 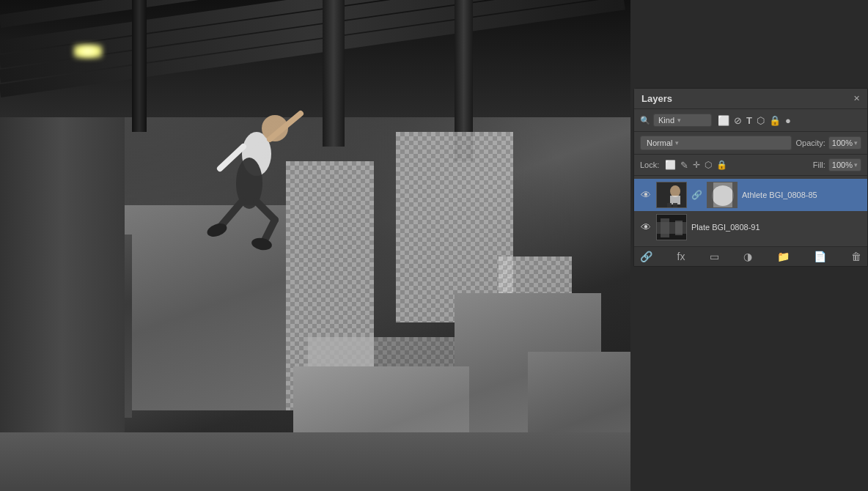 What do you see at coordinates (842, 165) in the screenshot?
I see `fill-value-text: 100%` at bounding box center [842, 165].